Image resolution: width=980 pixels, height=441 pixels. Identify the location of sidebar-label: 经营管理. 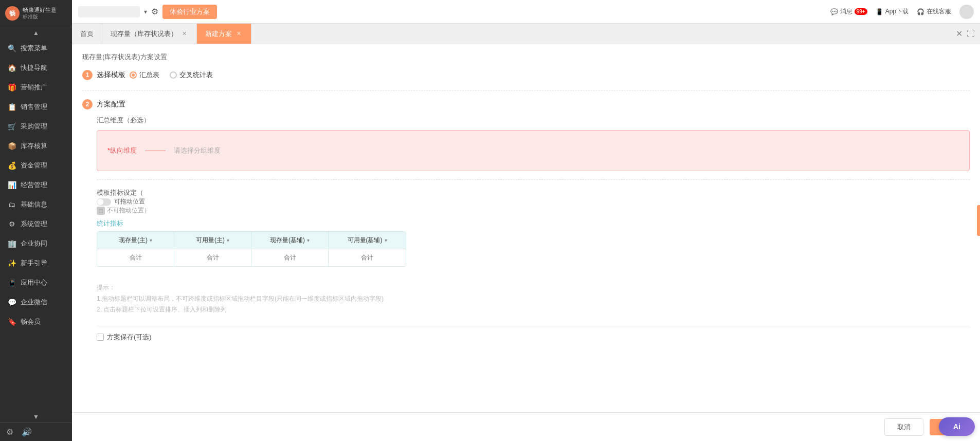
(34, 185).